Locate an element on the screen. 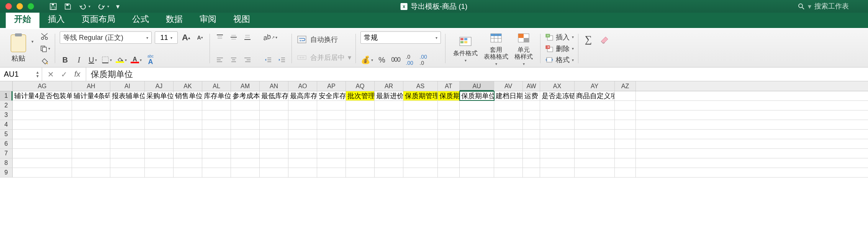  cell-AZ3 is located at coordinates (625, 115).